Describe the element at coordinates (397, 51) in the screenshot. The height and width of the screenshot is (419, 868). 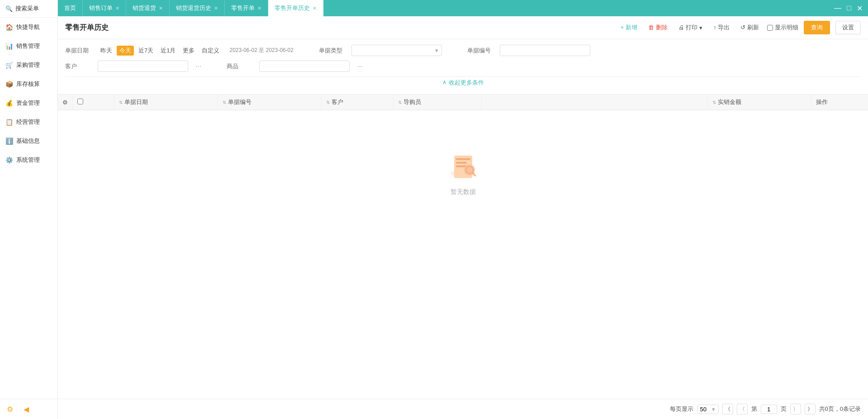
I see `type-select-wrapper` at that location.